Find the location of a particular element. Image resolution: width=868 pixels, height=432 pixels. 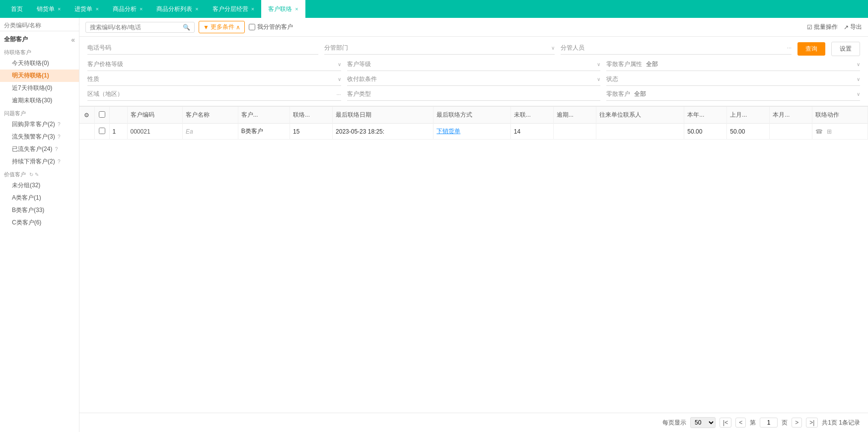

col-name: 客户名称 is located at coordinates (211, 115).